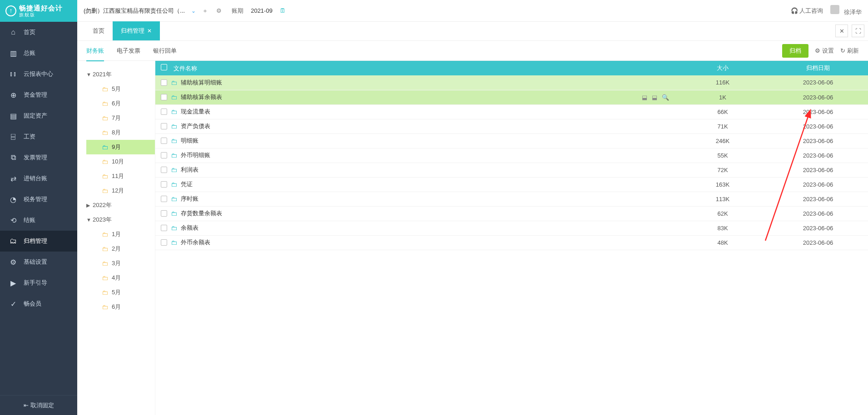  What do you see at coordinates (655, 97) in the screenshot?
I see `download-pdf-icon: ⬓` at bounding box center [655, 97].